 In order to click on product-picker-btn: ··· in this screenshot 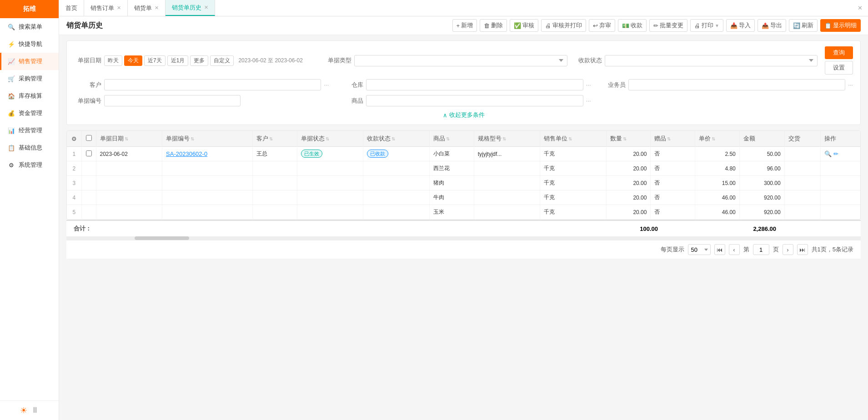, I will do `click(588, 101)`.